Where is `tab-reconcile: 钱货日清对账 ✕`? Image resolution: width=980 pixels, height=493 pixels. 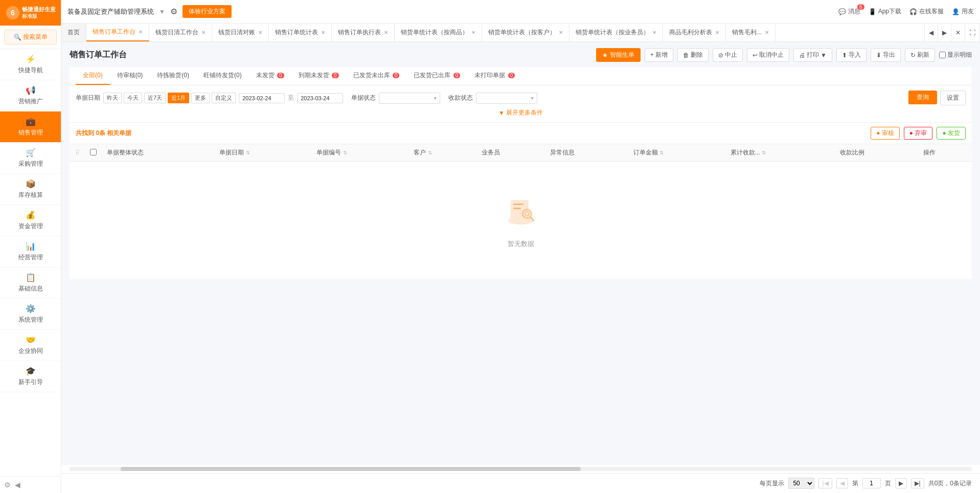
tab-reconcile: 钱货日清对账 ✕ is located at coordinates (240, 33).